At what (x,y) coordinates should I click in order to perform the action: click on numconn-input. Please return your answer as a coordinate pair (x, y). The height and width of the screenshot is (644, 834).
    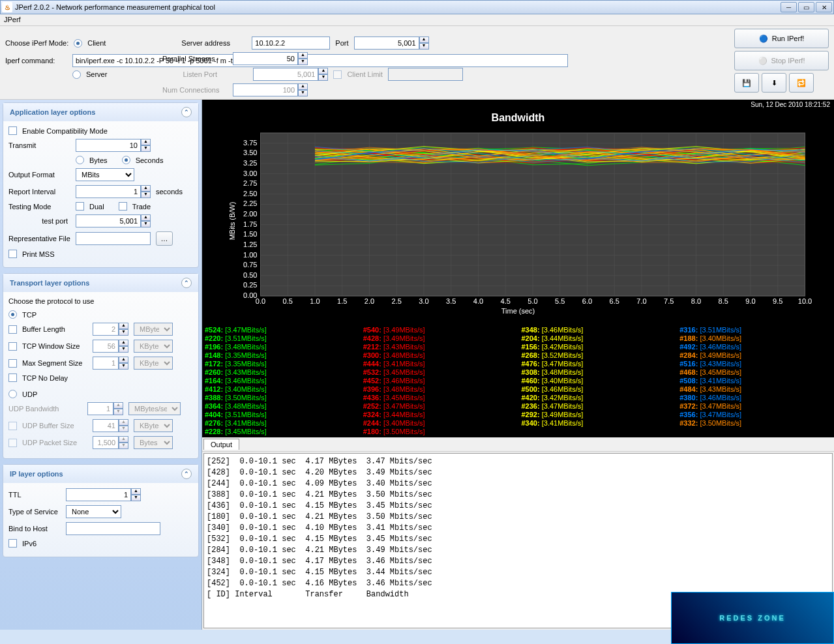
    Looking at the image, I should click on (265, 90).